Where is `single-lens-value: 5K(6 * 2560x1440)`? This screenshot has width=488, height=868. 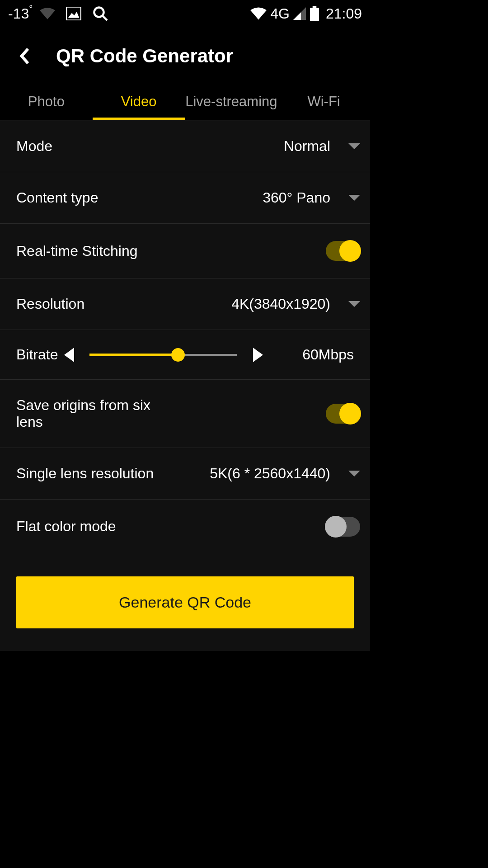
single-lens-value: 5K(6 * 2560x1440) is located at coordinates (270, 474).